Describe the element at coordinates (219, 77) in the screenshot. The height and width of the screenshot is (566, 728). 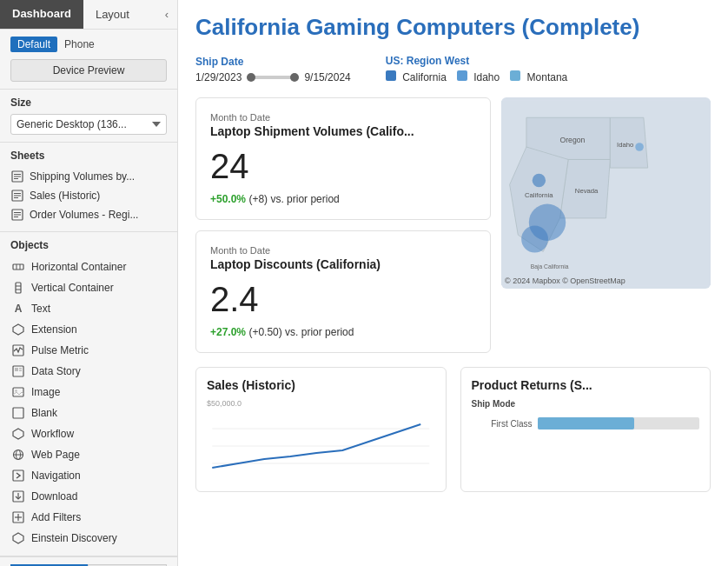
I see `date-start: 1/29/2023` at that location.